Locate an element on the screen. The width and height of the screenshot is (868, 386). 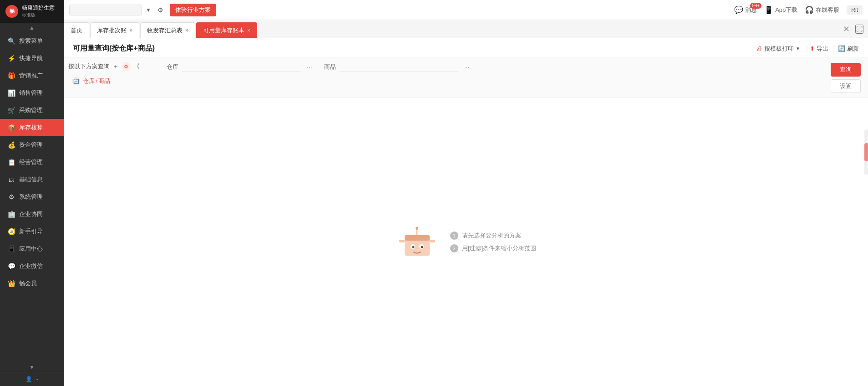
close-all-tabs-btn: ✕ is located at coordinates (847, 29).